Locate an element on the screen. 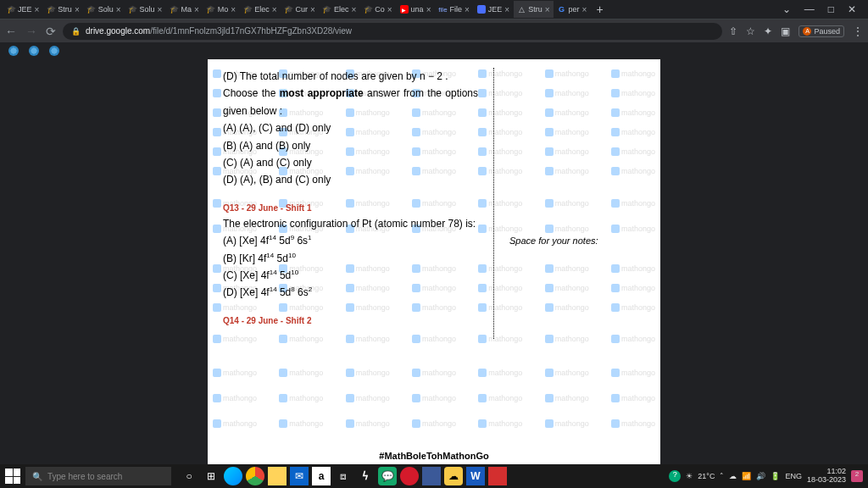 Image resolution: width=868 pixels, height=488 pixels. instruction-text: Choose the most appropriate answer from … is located at coordinates (351, 102).